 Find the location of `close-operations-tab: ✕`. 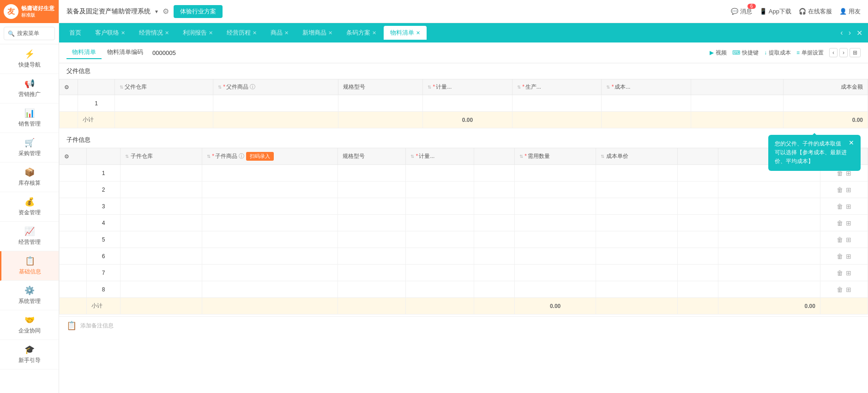

close-operations-tab: ✕ is located at coordinates (167, 33).